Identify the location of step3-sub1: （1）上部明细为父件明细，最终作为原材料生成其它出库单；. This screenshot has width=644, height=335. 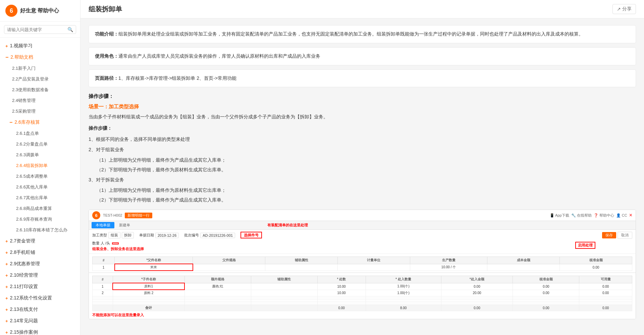
(366, 190).